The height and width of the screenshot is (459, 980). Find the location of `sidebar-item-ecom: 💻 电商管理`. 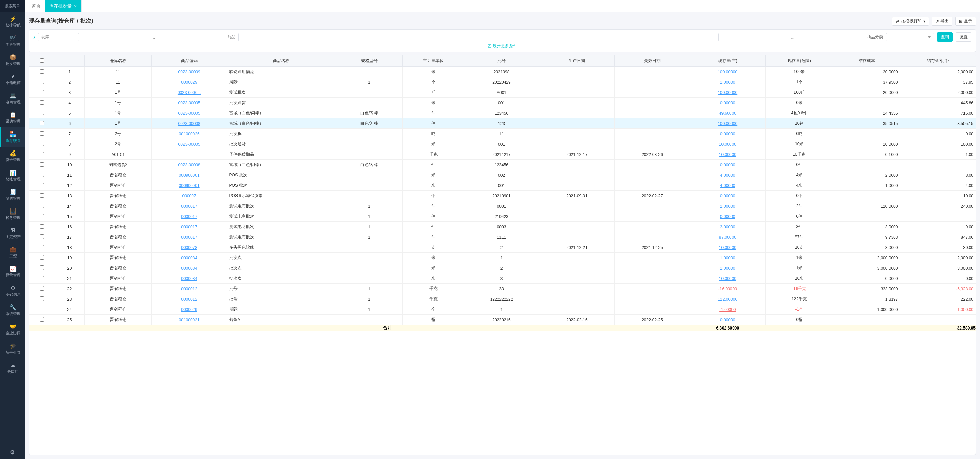

sidebar-item-ecom: 💻 电商管理 is located at coordinates (12, 98).